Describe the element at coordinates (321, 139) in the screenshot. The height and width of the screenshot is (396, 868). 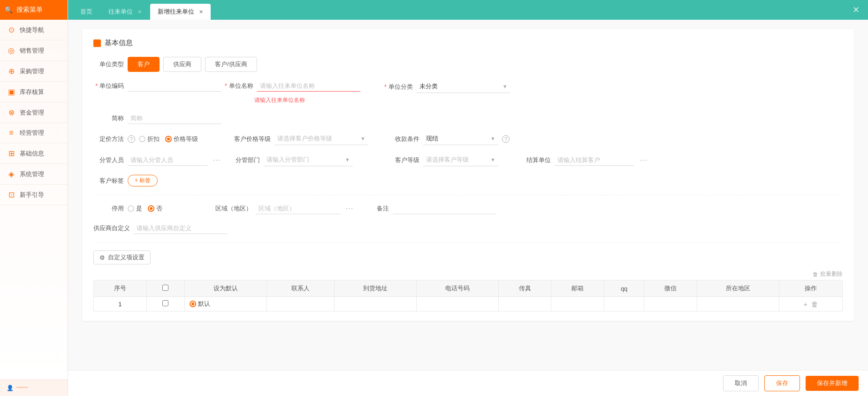
I see `customer-price-select: 请选择客户价格等级 ▼` at that location.